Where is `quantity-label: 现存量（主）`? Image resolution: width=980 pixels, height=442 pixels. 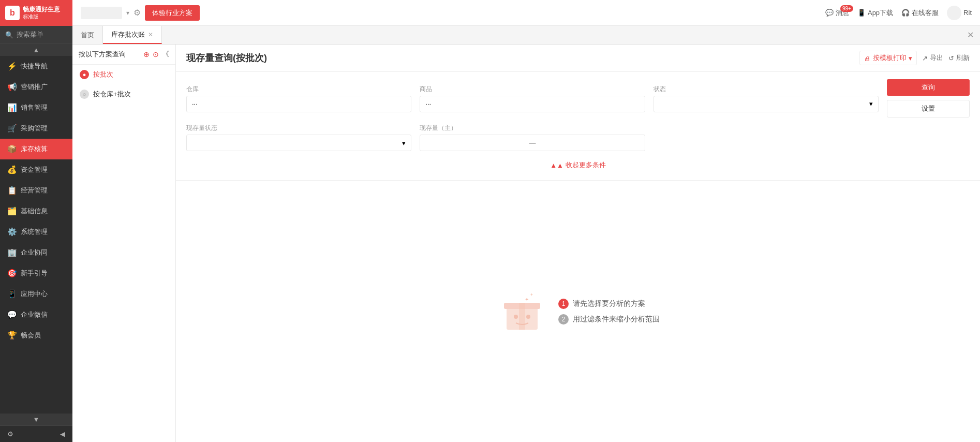 quantity-label: 现存量（主） is located at coordinates (532, 128).